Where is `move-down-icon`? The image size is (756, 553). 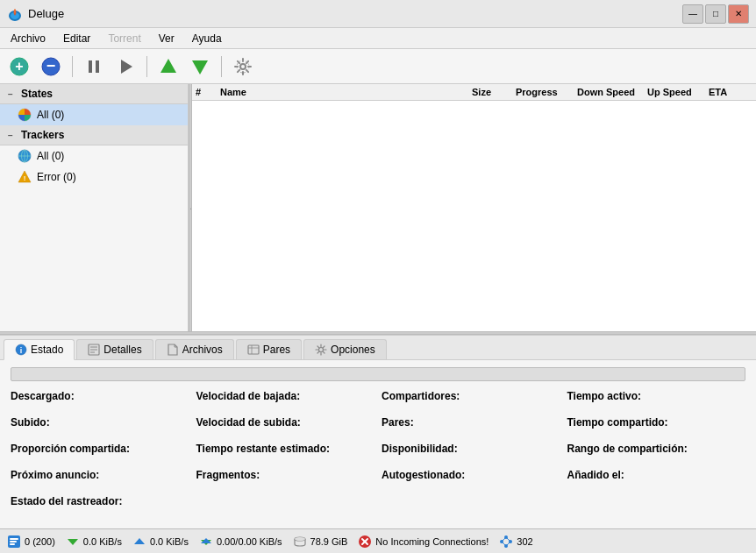
move-down-icon is located at coordinates (200, 67).